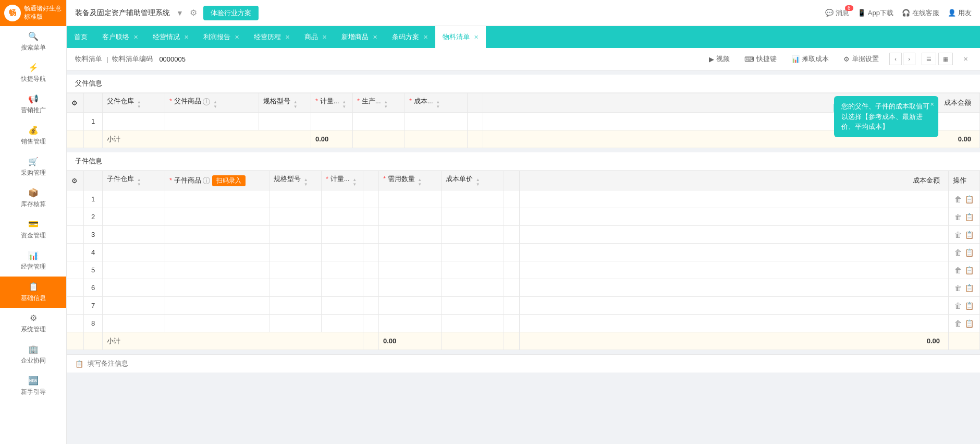 The image size is (980, 444). Describe the element at coordinates (958, 306) in the screenshot. I see `delete-icon-7: 🗑` at that location.